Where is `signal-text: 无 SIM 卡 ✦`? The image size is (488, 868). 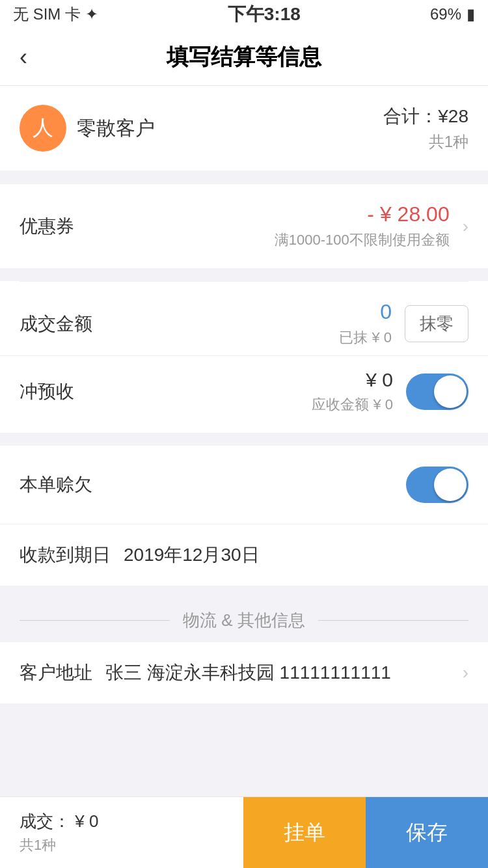
signal-text: 无 SIM 卡 ✦ is located at coordinates (56, 14).